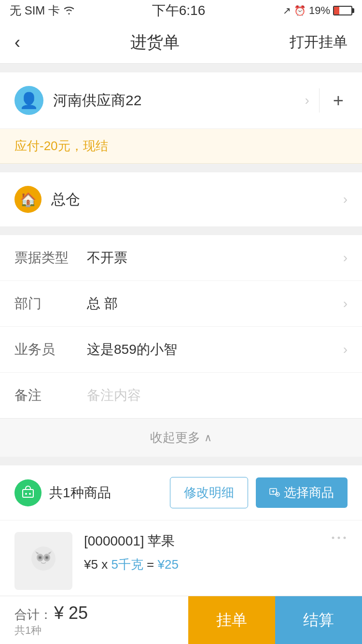 Image resolution: width=362 pixels, height=644 pixels. I want to click on supplier-avatar: 👤, so click(29, 100).